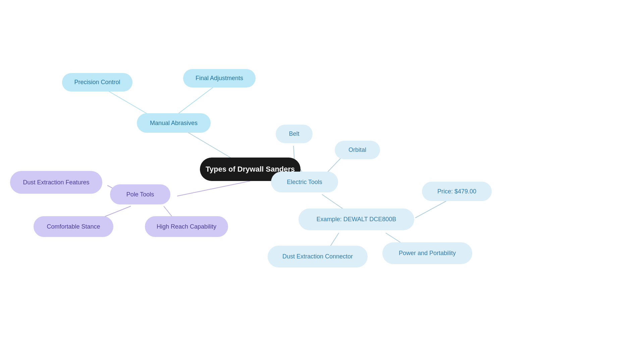  Describe the element at coordinates (305, 182) in the screenshot. I see `electric-tools-node: Electric Tools` at that location.